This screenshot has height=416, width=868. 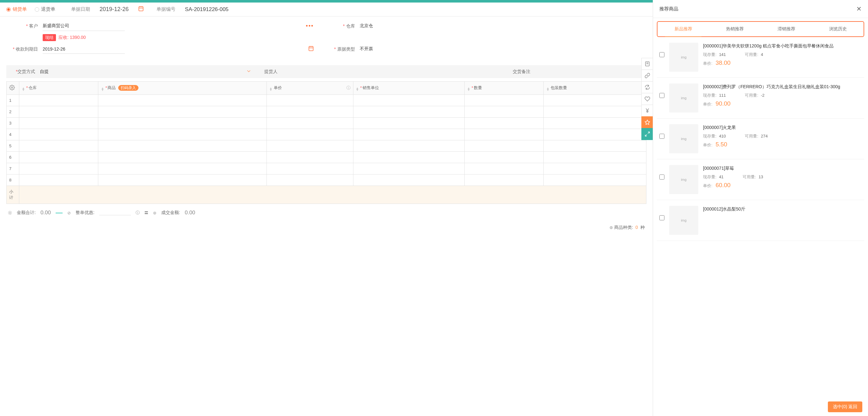 What do you see at coordinates (761, 139) in the screenshot?
I see `product-item: img [0000007]火龙果 现存量:410可用量:274 单价:5.50` at bounding box center [761, 139].